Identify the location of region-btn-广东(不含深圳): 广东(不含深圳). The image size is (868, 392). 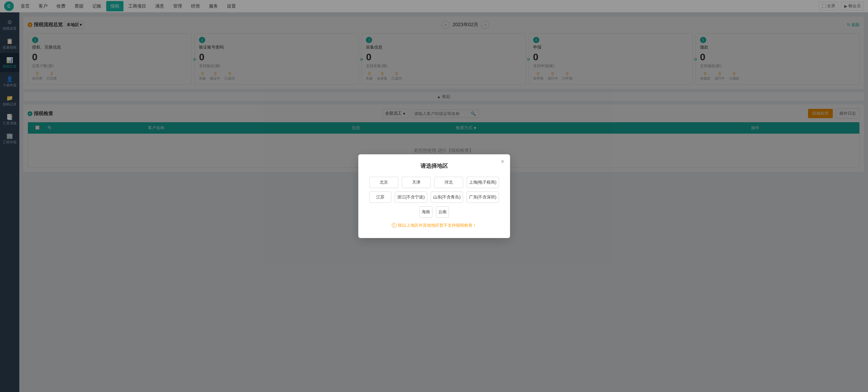
(483, 197).